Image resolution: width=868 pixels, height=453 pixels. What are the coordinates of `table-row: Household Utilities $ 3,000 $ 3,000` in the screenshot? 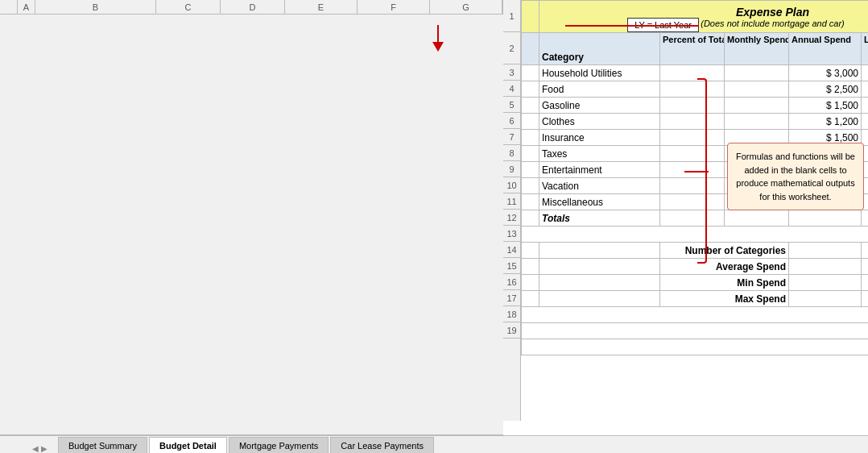 It's located at (696, 73).